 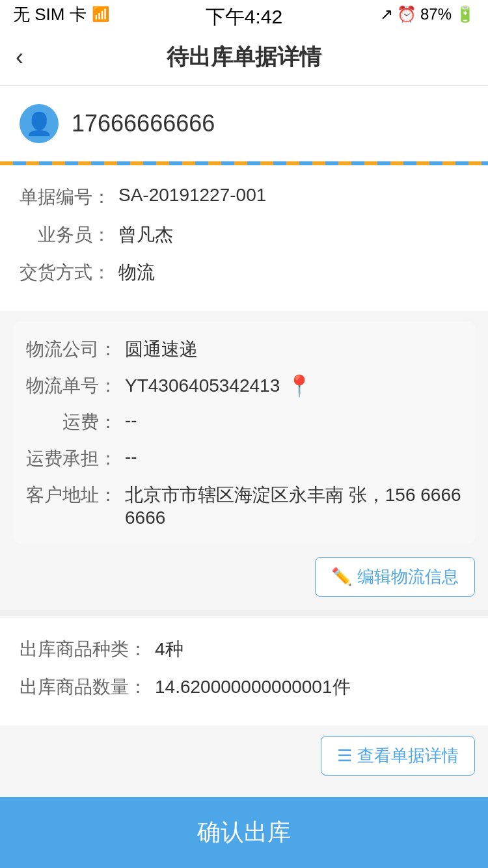 What do you see at coordinates (244, 614) in the screenshot?
I see `section-divider` at bounding box center [244, 614].